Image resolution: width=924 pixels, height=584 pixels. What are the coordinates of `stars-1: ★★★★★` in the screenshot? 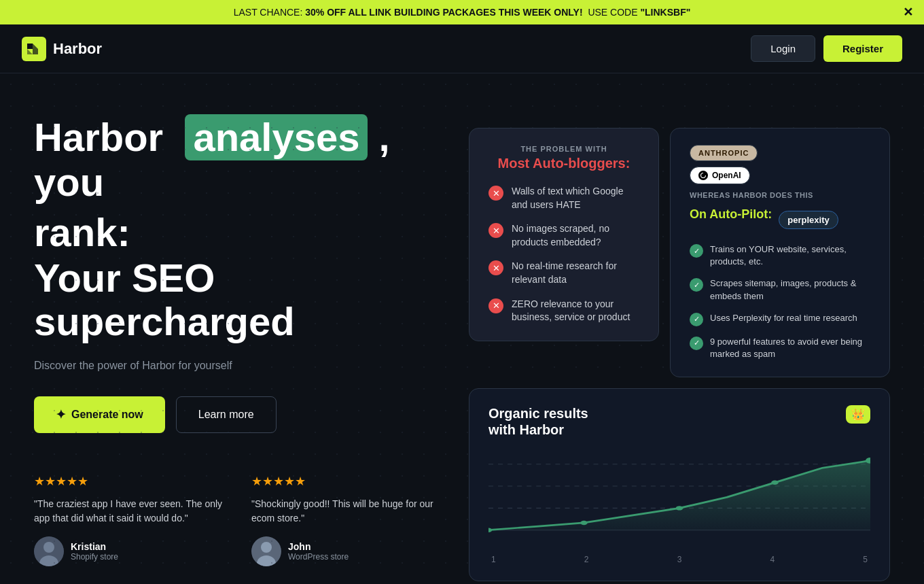 It's located at (129, 481).